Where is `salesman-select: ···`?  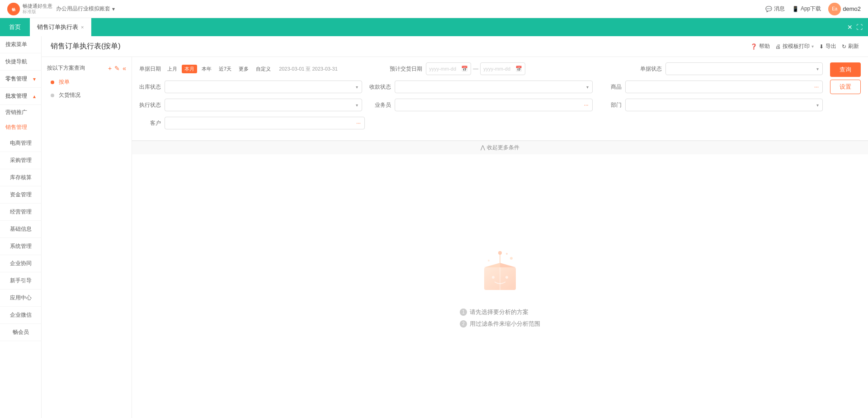
salesman-select: ··· is located at coordinates (494, 105).